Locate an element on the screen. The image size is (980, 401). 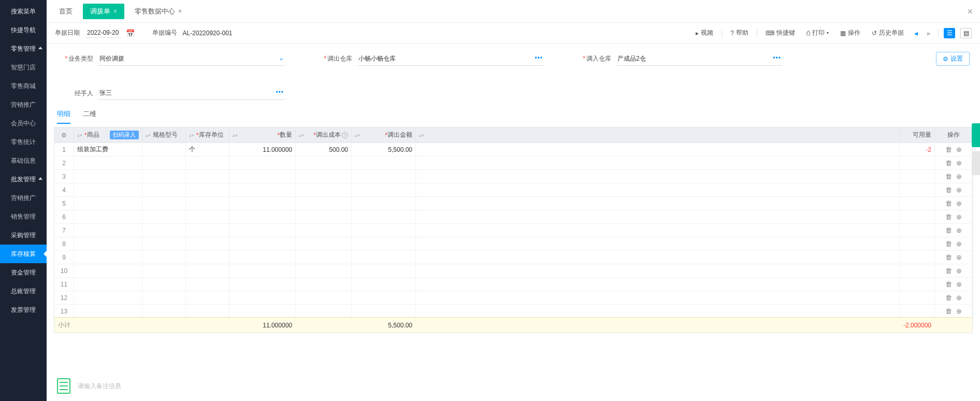
prev-button: ◂ is located at coordinates (916, 33).